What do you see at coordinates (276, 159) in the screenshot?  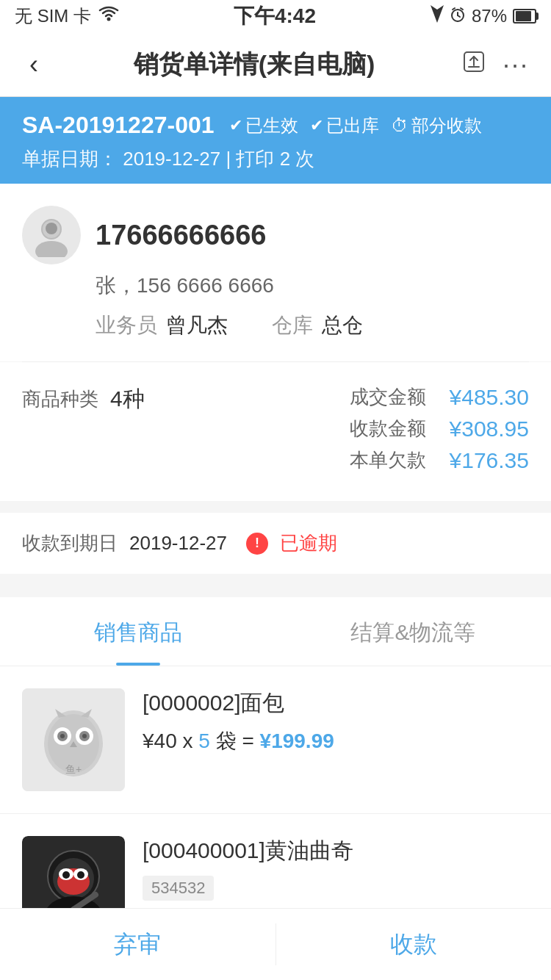 I see `order-date-info: 单据日期： 2019-12-27 | 打印 2 次` at bounding box center [276, 159].